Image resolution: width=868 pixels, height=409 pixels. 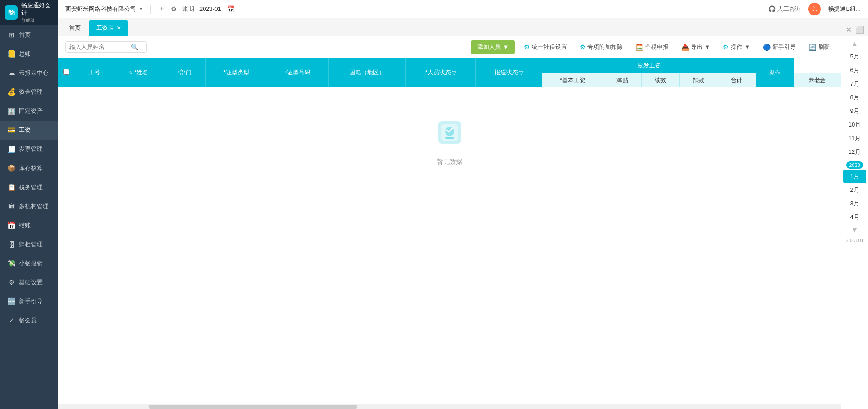 I want to click on export-action: 📤 导出 ▼, so click(x=696, y=47).